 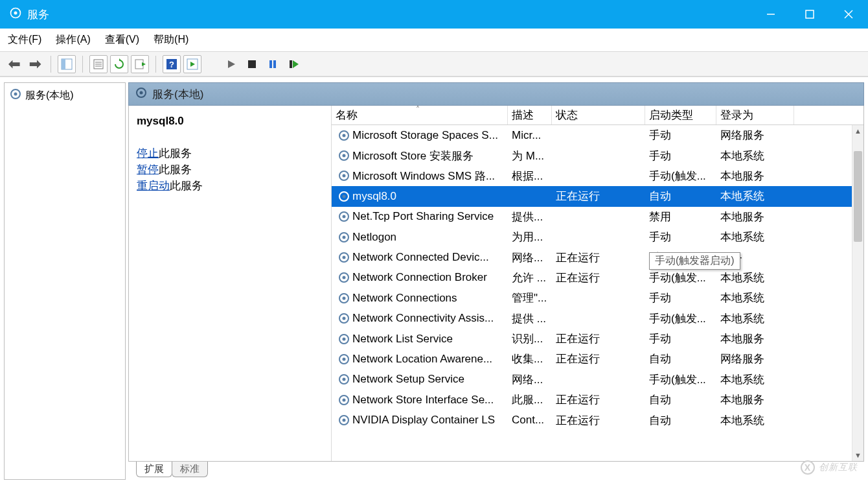 I want to click on list-header: ˄ 名称 描述 状态 启动类型 登录为, so click(x=597, y=115).